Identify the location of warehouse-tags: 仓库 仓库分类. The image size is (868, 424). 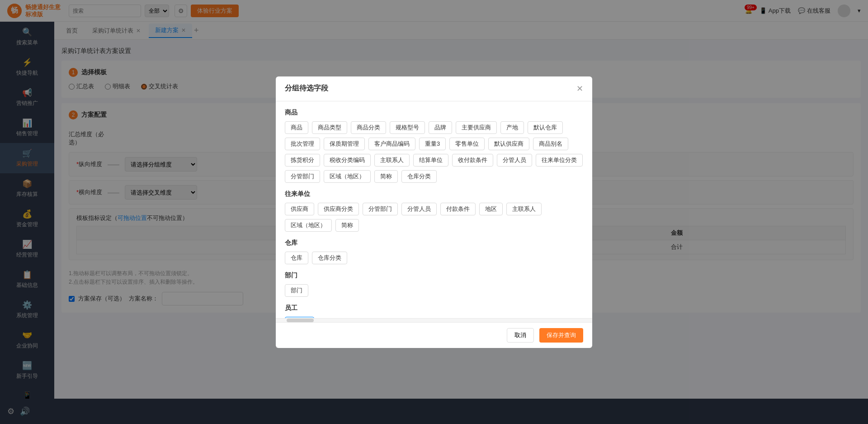
(434, 258).